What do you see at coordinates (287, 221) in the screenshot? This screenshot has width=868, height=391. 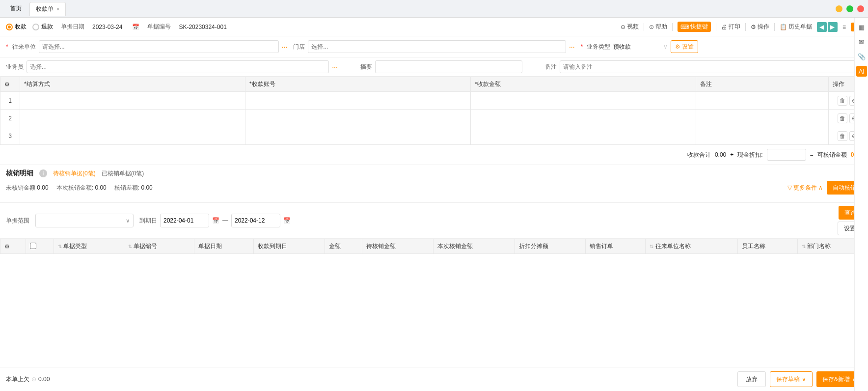 I see `calendar-to-icon: 📅` at bounding box center [287, 221].